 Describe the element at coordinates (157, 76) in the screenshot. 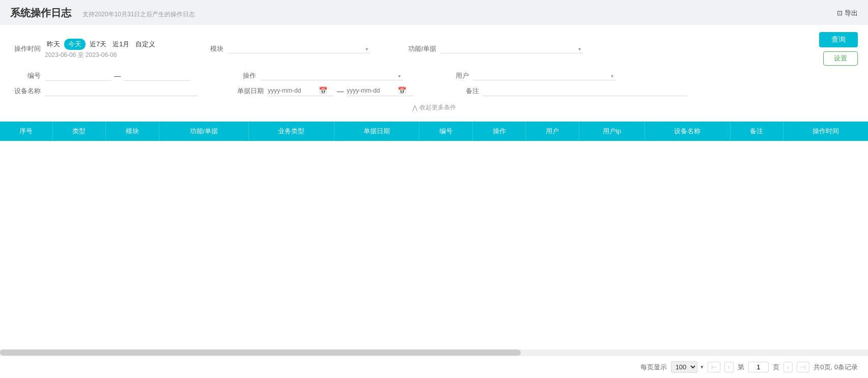

I see `number-end-input` at that location.